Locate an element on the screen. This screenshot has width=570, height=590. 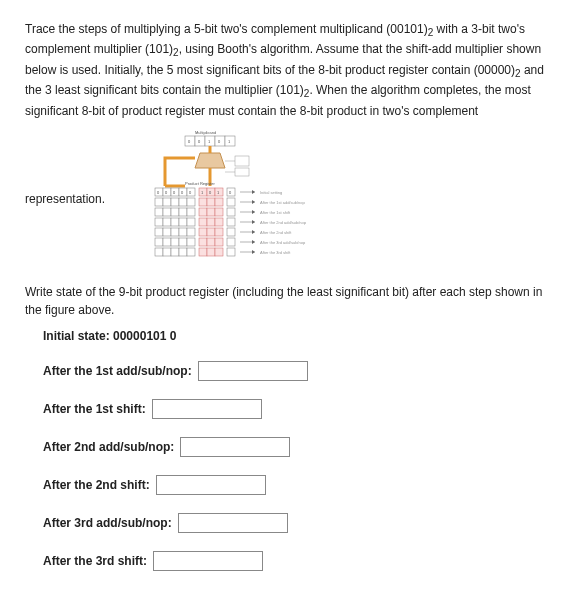
alu-block is located at coordinates (210, 160).